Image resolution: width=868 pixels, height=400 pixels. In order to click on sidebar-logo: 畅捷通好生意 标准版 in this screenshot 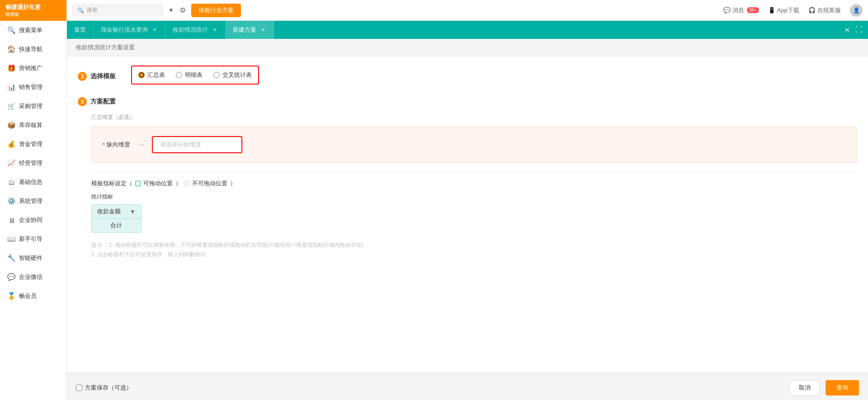, I will do `click(33, 10)`.